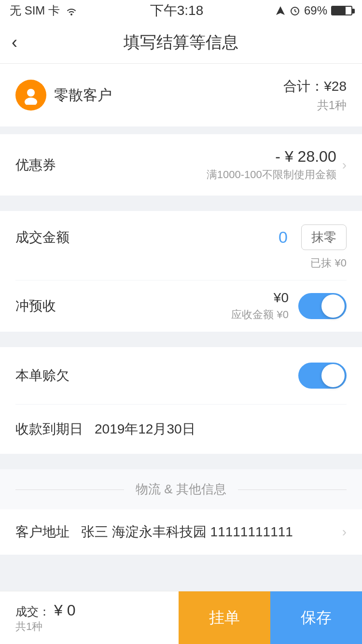 Image resolution: width=362 pixels, height=644 pixels. I want to click on customer-name: 零散客户, so click(83, 96).